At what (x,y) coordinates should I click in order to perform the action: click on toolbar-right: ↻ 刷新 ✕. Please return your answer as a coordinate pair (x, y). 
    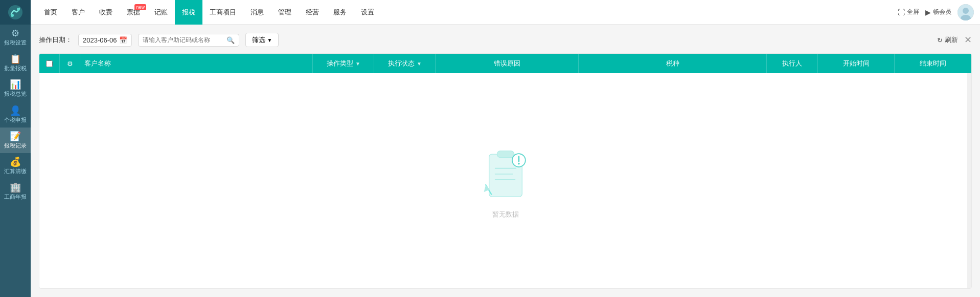
    Looking at the image, I should click on (954, 40).